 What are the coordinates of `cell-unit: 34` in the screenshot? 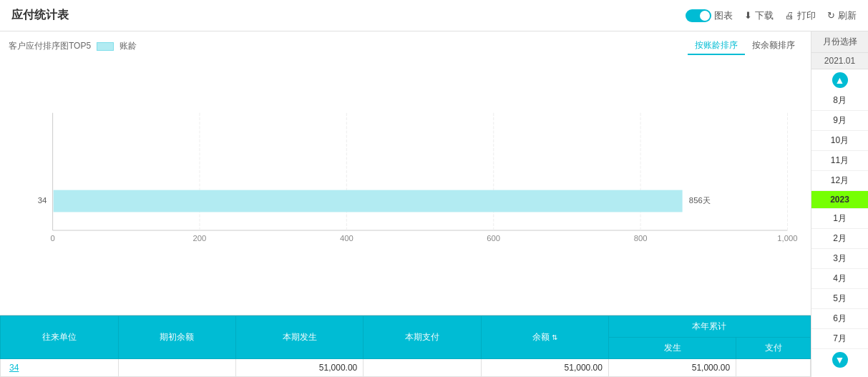 It's located at (60, 368).